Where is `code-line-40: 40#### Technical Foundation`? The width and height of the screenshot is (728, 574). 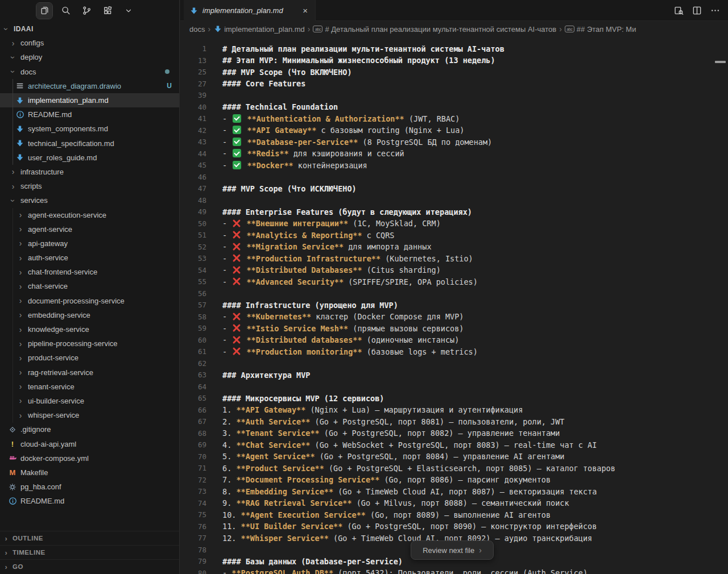
code-line-40: 40#### Technical Foundation is located at coordinates (454, 107).